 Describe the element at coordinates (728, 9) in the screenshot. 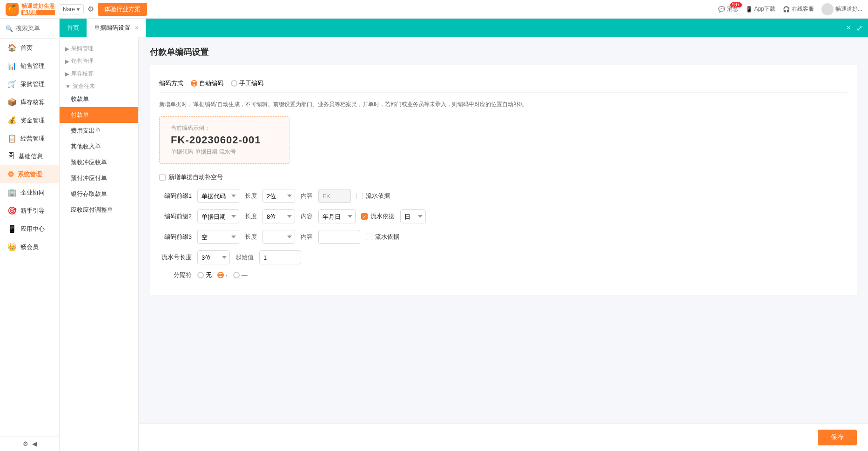

I see `message-btn: 💬 消息 99+` at that location.